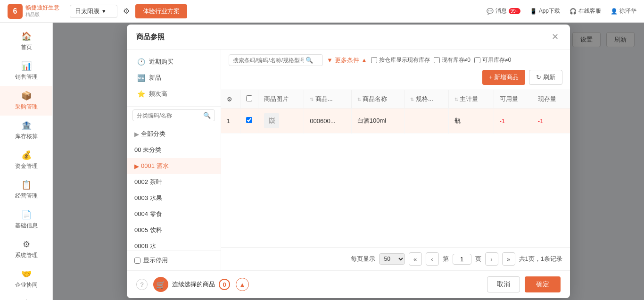  I want to click on sidebar-label-inventory: 库存核算, so click(26, 137).